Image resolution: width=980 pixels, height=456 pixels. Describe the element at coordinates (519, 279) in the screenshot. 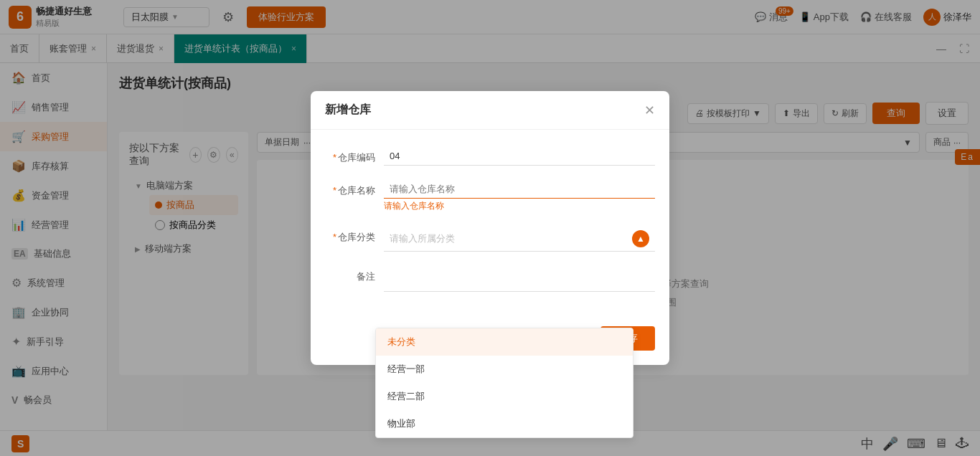

I see `note-input` at that location.